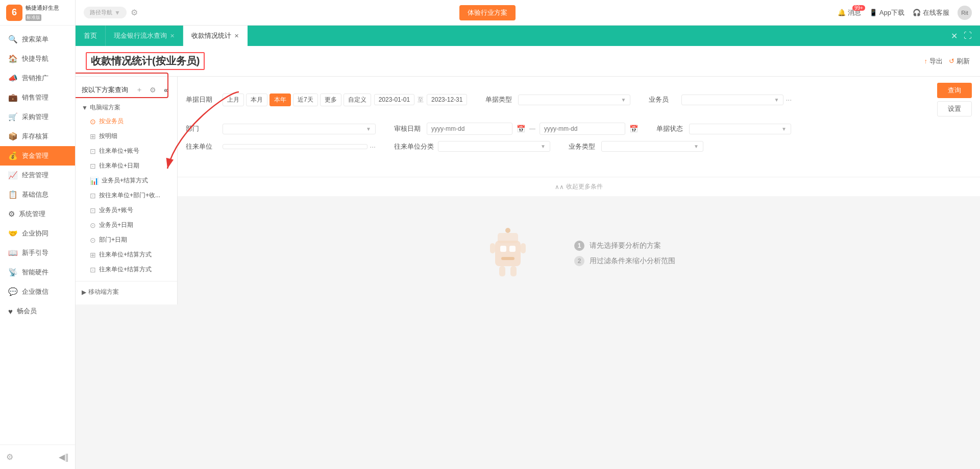  Describe the element at coordinates (166, 90) in the screenshot. I see `scheme-collapse-btn: «` at that location.